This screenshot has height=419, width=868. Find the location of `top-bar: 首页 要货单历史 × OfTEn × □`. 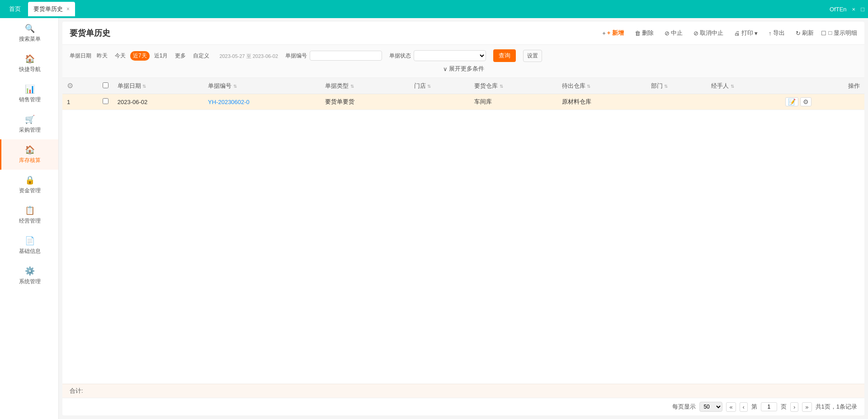

top-bar: 首页 要货单历史 × OfTEn × □ is located at coordinates (434, 9).